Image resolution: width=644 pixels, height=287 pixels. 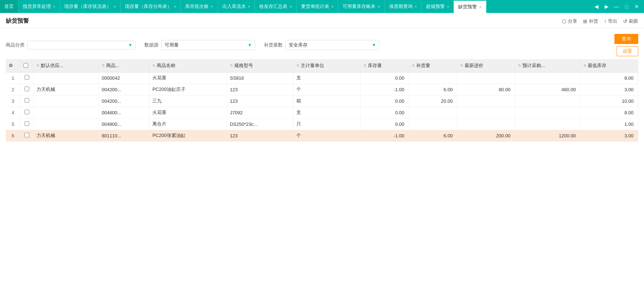 I want to click on nav-tab-7: 要货单统计表 ×, so click(x=318, y=6).